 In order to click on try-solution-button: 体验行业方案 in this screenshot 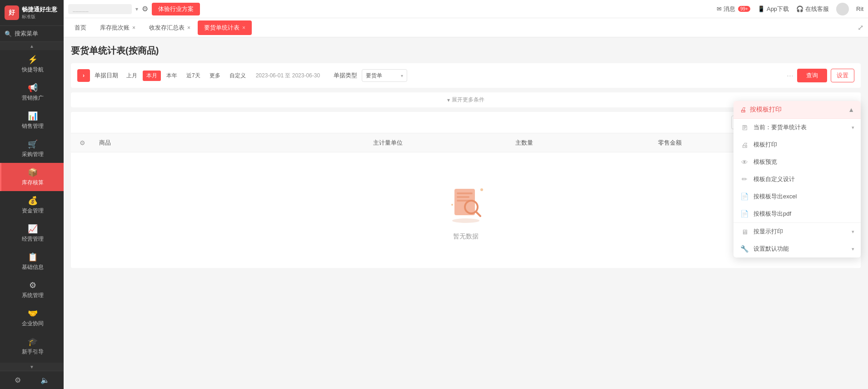, I will do `click(176, 9)`.